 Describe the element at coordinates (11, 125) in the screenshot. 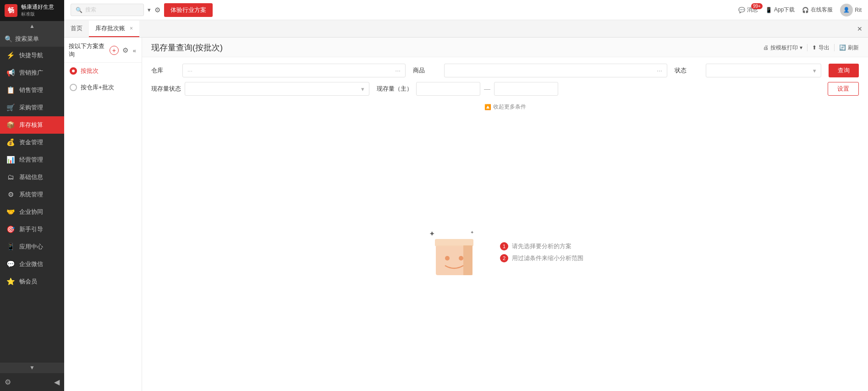

I see `inventory-icon: 📦` at that location.